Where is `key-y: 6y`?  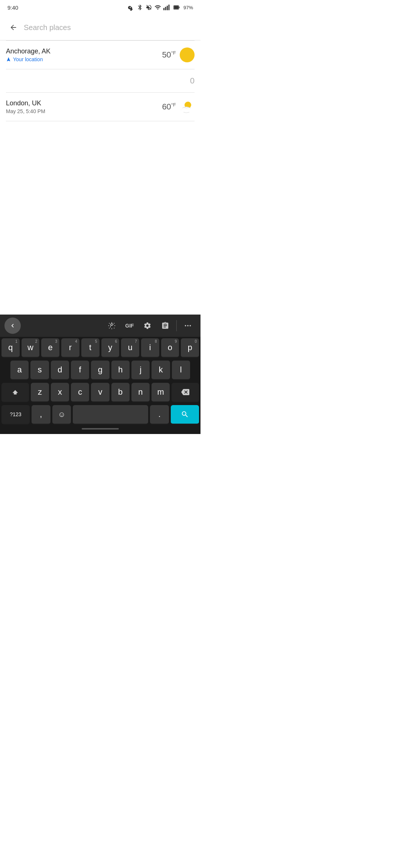
key-y: 6y is located at coordinates (111, 348).